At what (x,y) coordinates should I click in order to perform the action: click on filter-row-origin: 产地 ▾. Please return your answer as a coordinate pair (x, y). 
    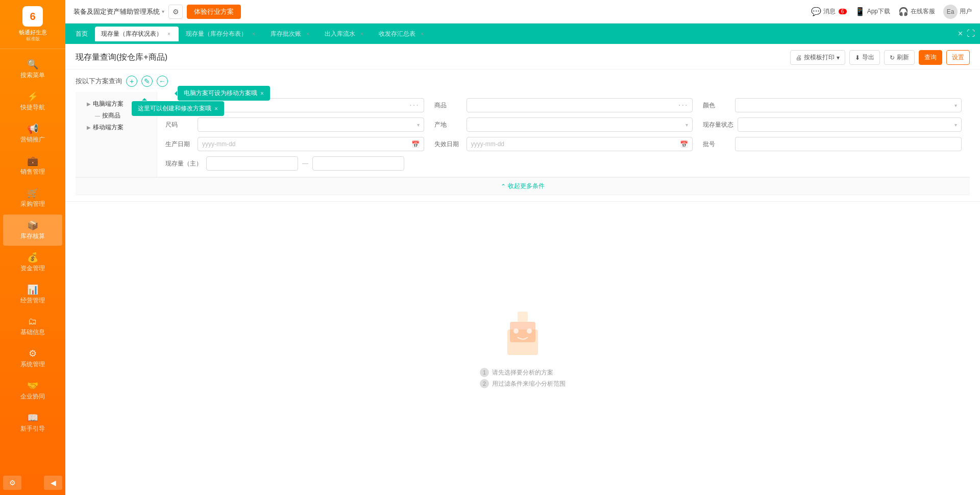
    Looking at the image, I should click on (564, 125).